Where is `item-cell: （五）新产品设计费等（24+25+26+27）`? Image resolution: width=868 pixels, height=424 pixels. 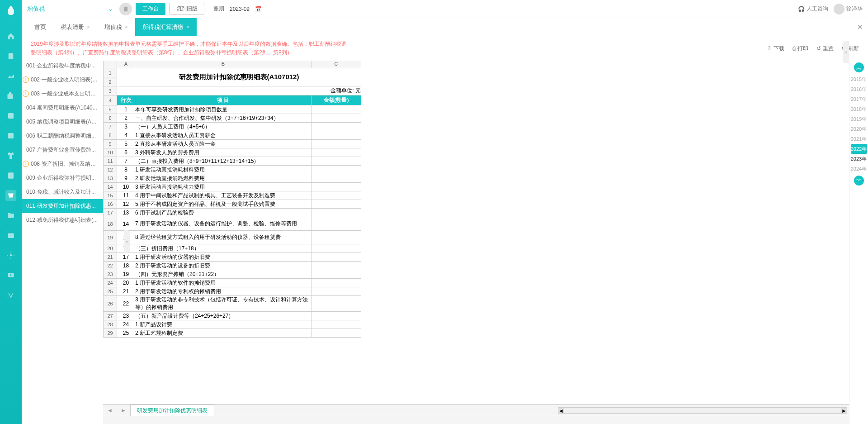 item-cell: （五）新产品设计费等（24+25+26+27） is located at coordinates (223, 316).